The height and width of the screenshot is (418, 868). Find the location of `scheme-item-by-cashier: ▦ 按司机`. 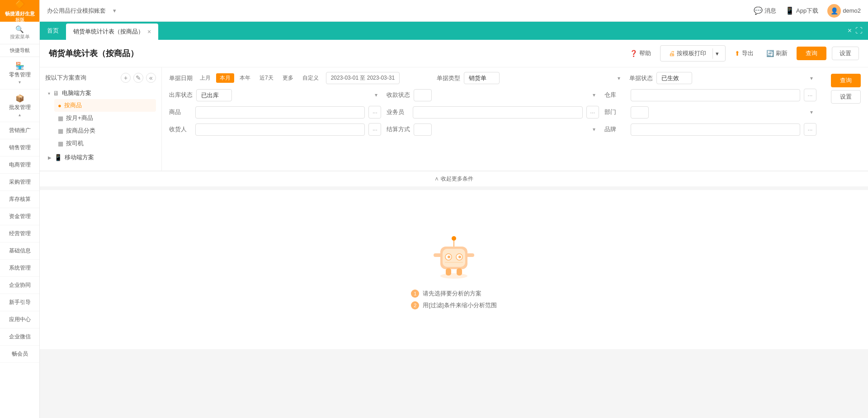

scheme-item-by-cashier: ▦ 按司机 is located at coordinates (105, 143).